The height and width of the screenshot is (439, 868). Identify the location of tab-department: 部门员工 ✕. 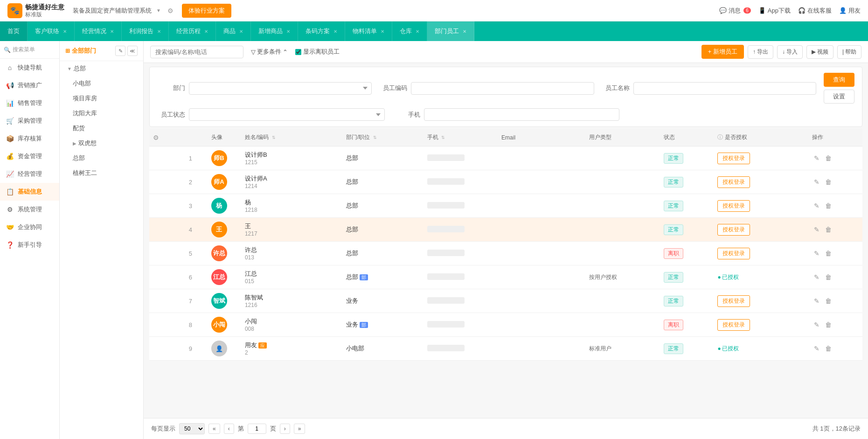
(451, 31).